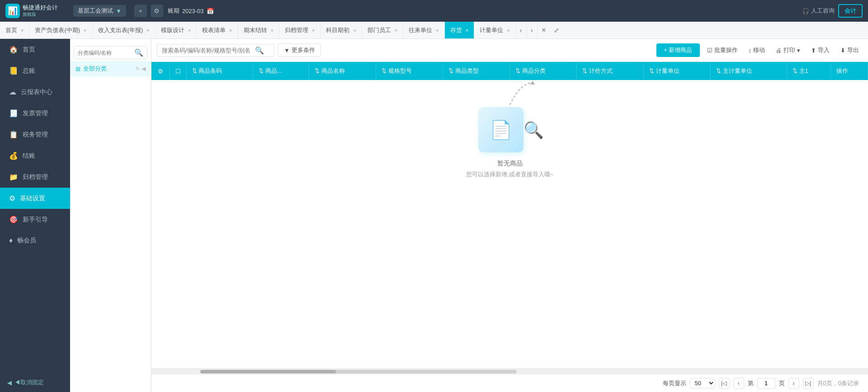 Image resolution: width=868 pixels, height=392 pixels. What do you see at coordinates (29, 50) in the screenshot?
I see `sidebar-label-home: 首页` at bounding box center [29, 50].